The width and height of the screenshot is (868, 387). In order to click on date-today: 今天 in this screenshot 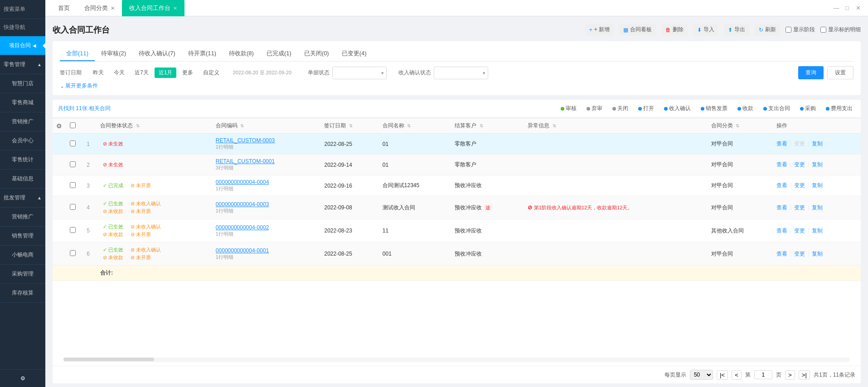, I will do `click(119, 73)`.